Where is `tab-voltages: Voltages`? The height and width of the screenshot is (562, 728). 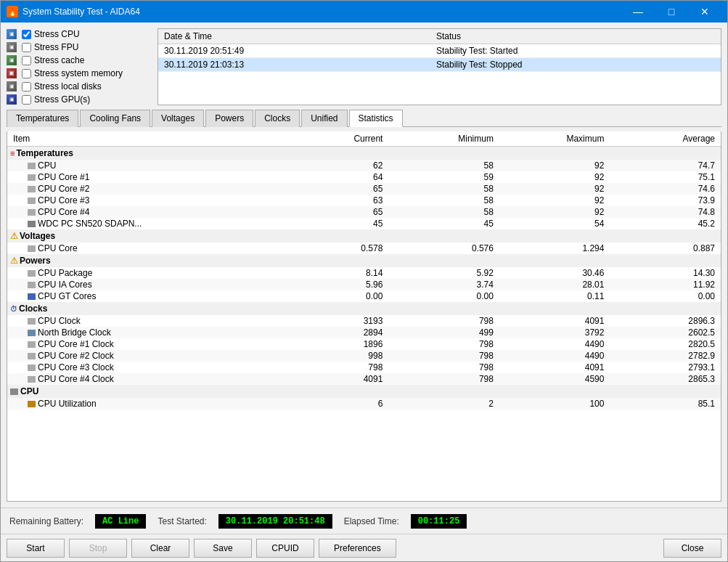
tab-voltages: Voltages is located at coordinates (178, 118).